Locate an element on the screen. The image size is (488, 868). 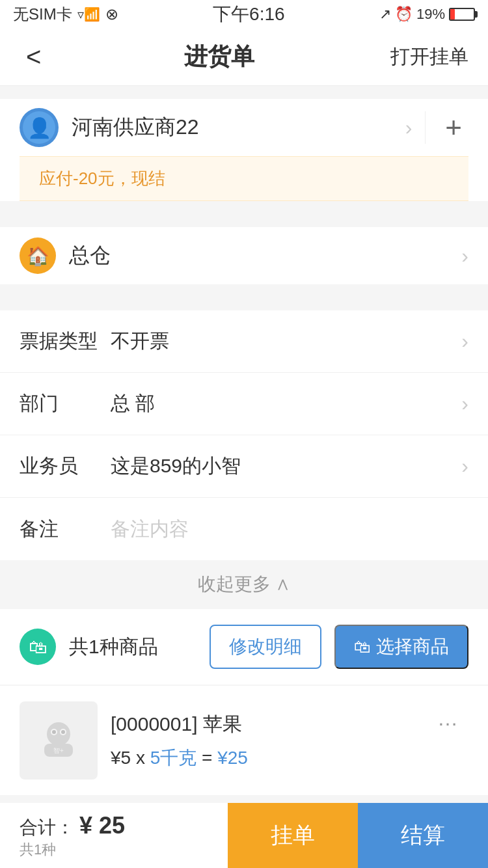
quantity: 5千克 is located at coordinates (174, 757).